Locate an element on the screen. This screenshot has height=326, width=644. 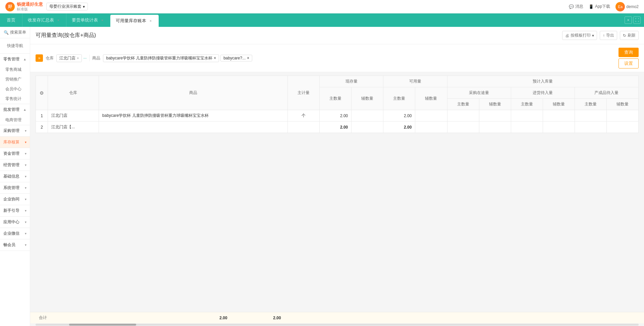
tab-available-inventory-label: 可用量库存账本 is located at coordinates (131, 21).